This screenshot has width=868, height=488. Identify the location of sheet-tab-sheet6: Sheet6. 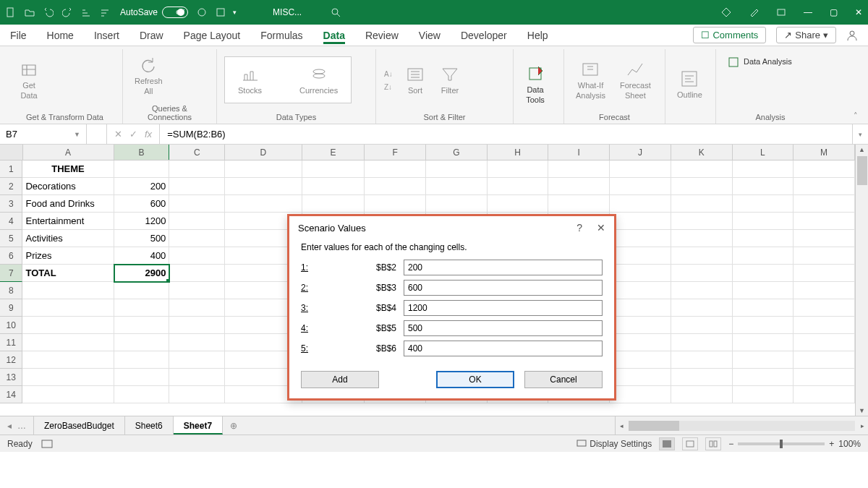
(149, 425).